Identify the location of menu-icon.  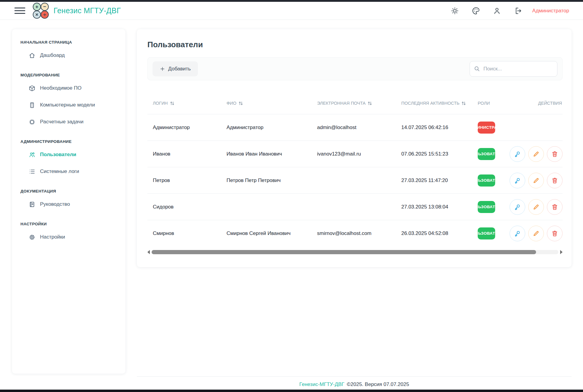
(20, 11).